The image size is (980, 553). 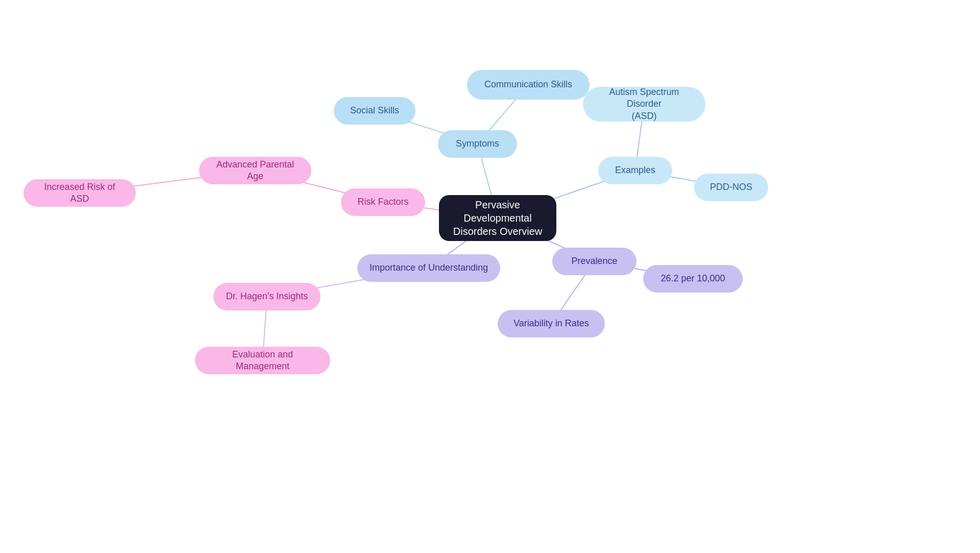 What do you see at coordinates (498, 218) in the screenshot?
I see `center-node: Pervasive Developmental Disorders Overvi…` at bounding box center [498, 218].